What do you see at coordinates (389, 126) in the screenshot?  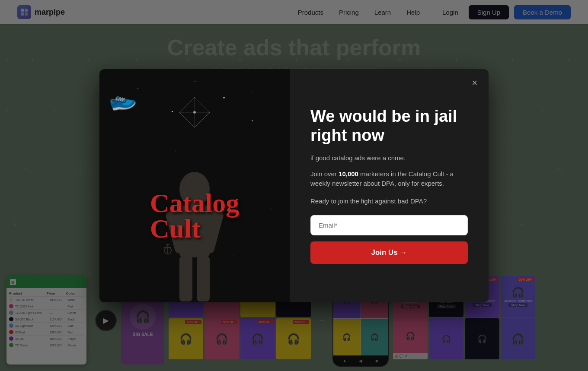 I see `modal-heading: We would be in jail right now` at bounding box center [389, 126].